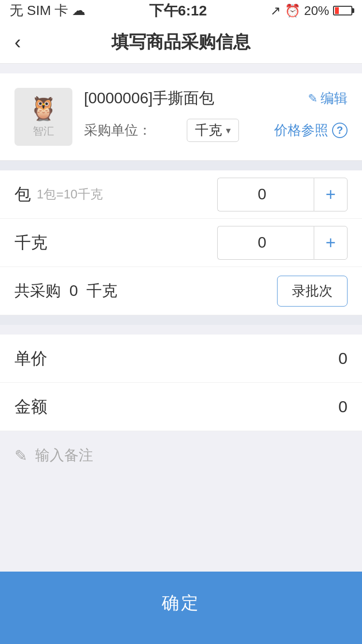 The image size is (362, 644). What do you see at coordinates (216, 98) in the screenshot?
I see `product-name-row: [0000006]手撕面包 ✎ 编辑` at bounding box center [216, 98].